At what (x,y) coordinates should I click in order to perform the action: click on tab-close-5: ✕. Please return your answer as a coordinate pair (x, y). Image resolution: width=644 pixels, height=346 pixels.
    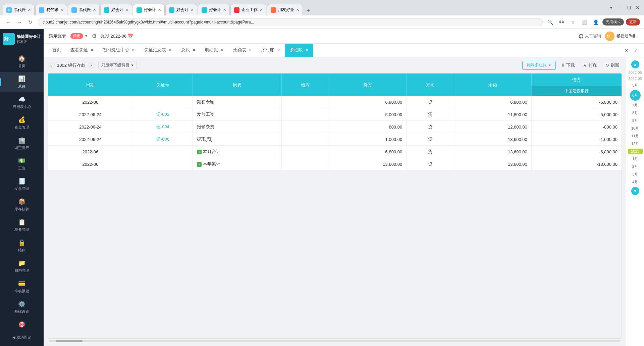
    Looking at the image, I should click on (160, 10).